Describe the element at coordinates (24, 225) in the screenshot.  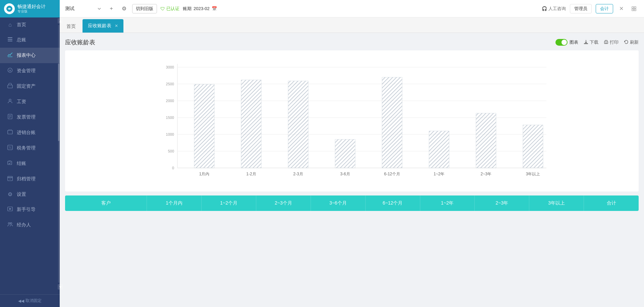
I see `sidebar-label-company: 经办人` at that location.